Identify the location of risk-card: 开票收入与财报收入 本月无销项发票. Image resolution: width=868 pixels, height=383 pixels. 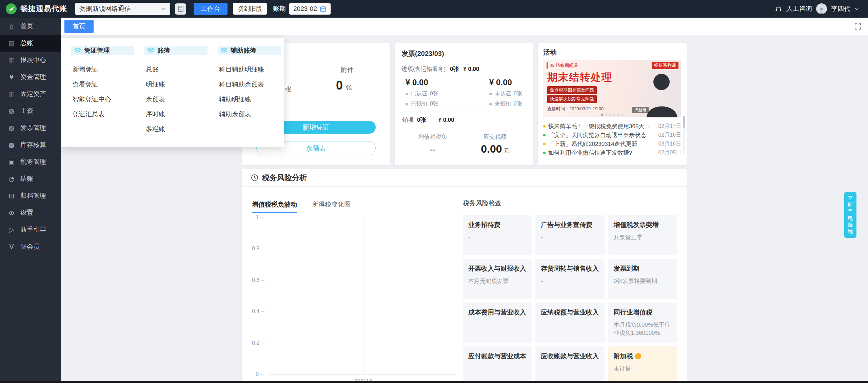
(497, 279).